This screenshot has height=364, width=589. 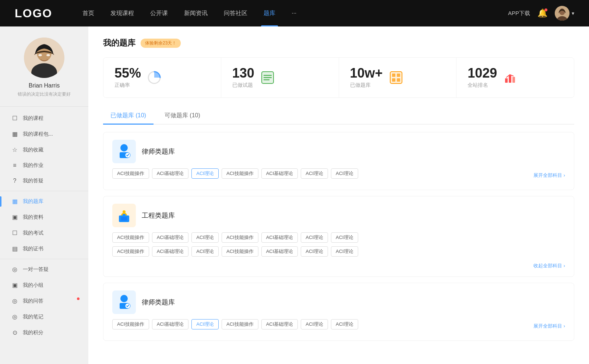 What do you see at coordinates (44, 165) in the screenshot?
I see `sidebar-item-homework: ≡ 我的作业` at bounding box center [44, 165].